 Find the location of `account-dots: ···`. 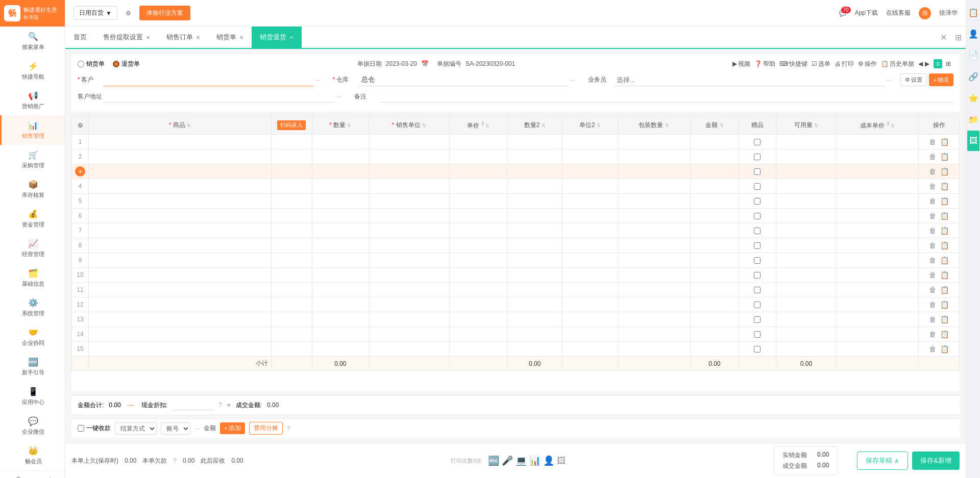

account-dots: ··· is located at coordinates (197, 429).